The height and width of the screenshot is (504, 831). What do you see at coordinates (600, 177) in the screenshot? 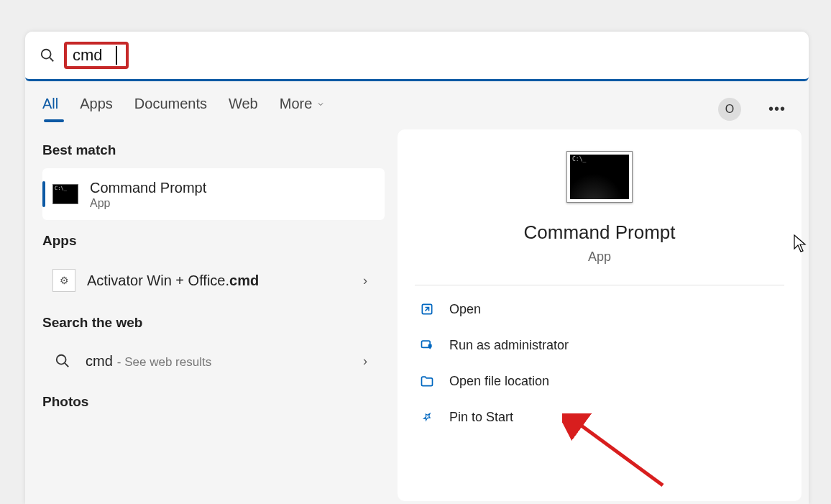
I see `command-prompt-large-icon` at bounding box center [600, 177].